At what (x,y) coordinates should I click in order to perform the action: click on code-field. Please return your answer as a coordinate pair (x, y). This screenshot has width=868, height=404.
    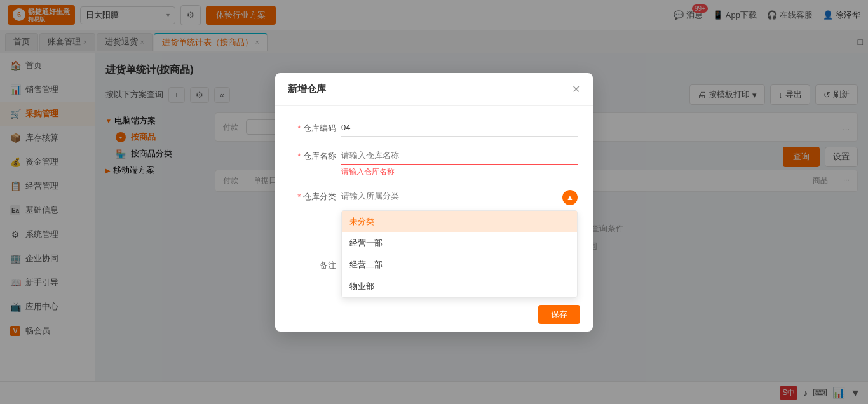
    Looking at the image, I should click on (459, 128).